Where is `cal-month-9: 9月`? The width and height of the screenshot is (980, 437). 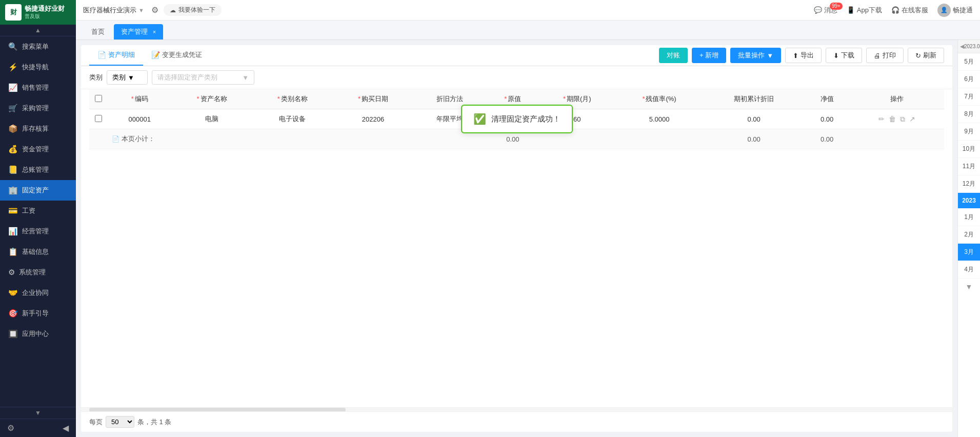
cal-month-9: 9月 is located at coordinates (969, 132).